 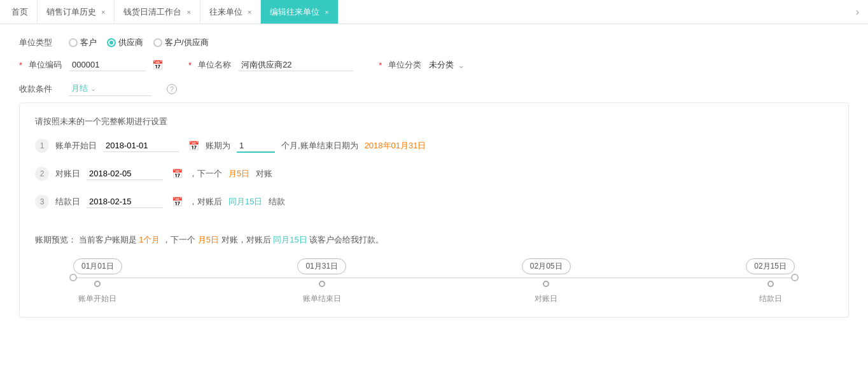 I want to click on unit-name-group: * 单位名称, so click(x=271, y=65).